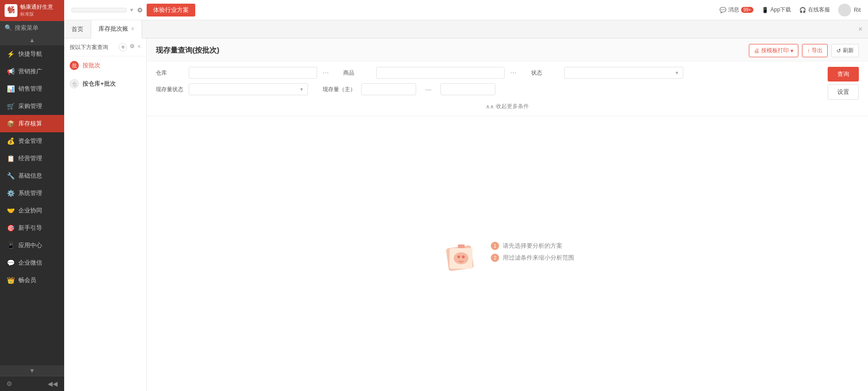 The height and width of the screenshot is (391, 868). I want to click on sidebar-item-label: 企业协同, so click(30, 211).